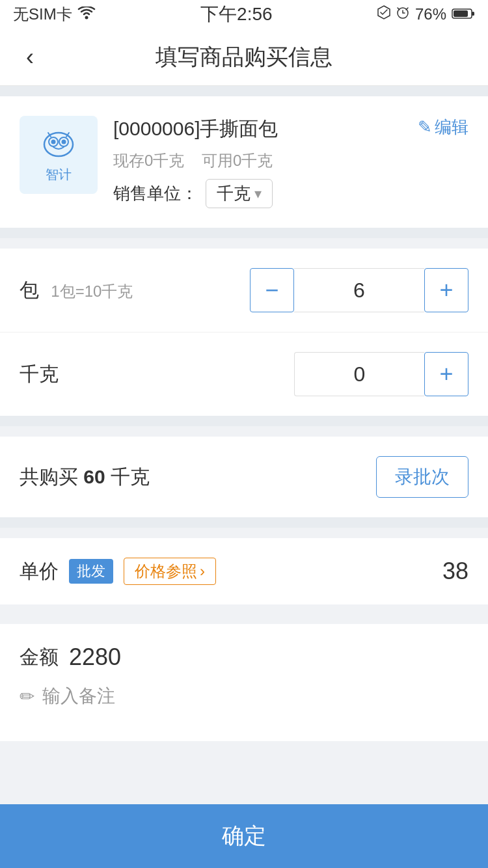  Describe the element at coordinates (87, 14) in the screenshot. I see `wifi-icon` at that location.